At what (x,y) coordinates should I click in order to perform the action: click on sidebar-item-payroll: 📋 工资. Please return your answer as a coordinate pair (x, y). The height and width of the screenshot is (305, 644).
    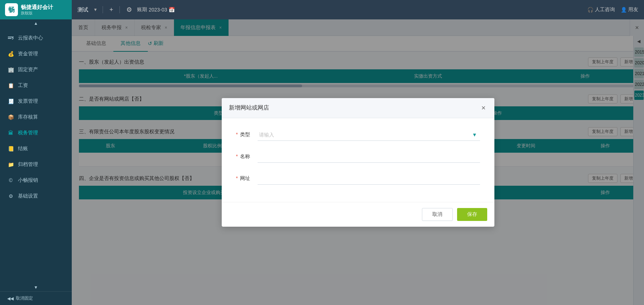
    Looking at the image, I should click on (36, 86).